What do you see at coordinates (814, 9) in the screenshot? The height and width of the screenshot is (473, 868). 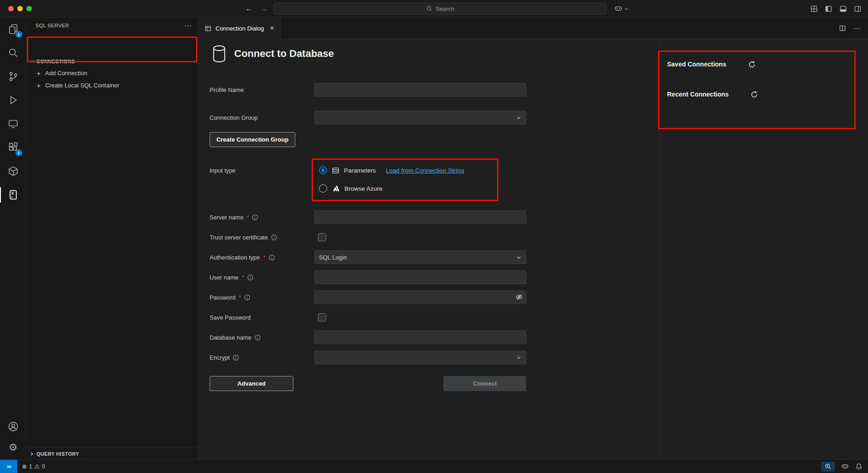 I see `customize-layout-icon` at bounding box center [814, 9].